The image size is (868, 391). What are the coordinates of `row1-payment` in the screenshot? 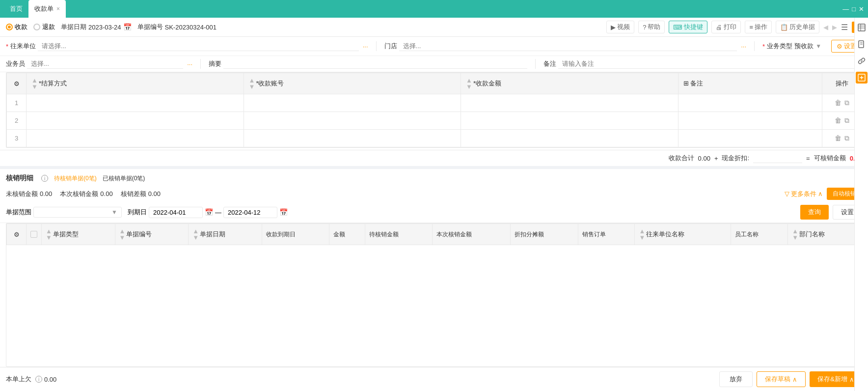 It's located at (136, 103).